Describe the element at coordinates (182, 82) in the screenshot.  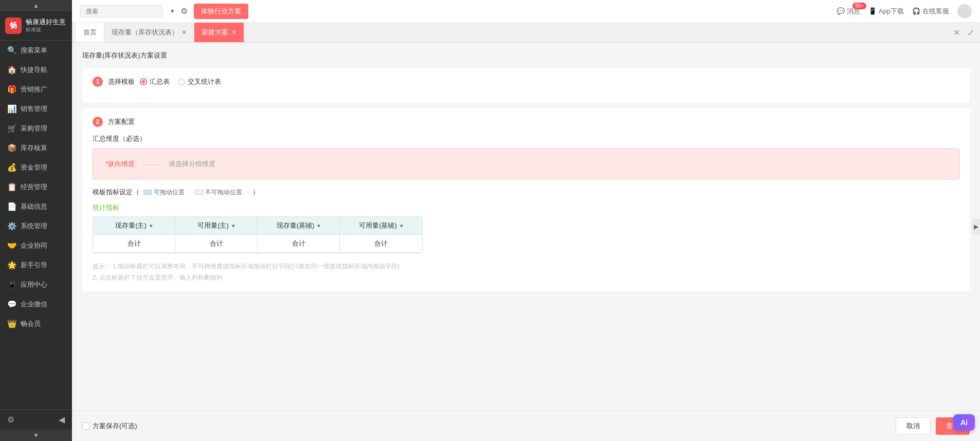
I see `radio-dot-cross` at that location.